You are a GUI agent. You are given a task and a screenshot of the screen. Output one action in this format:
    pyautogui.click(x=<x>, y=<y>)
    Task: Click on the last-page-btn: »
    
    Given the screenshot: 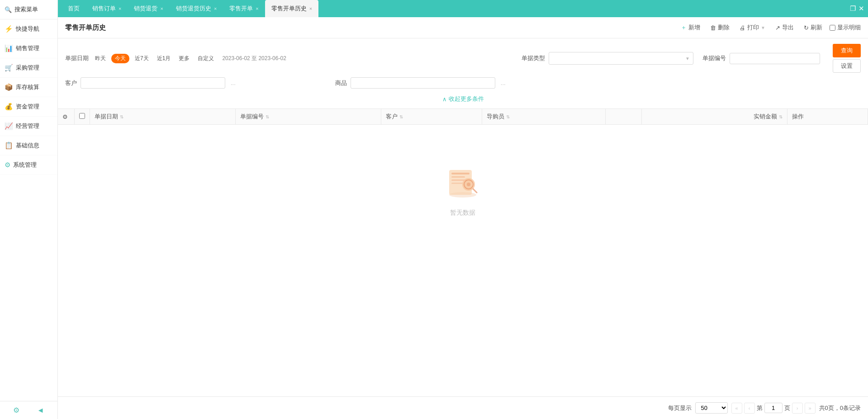 What is the action you would take?
    pyautogui.click(x=810, y=408)
    